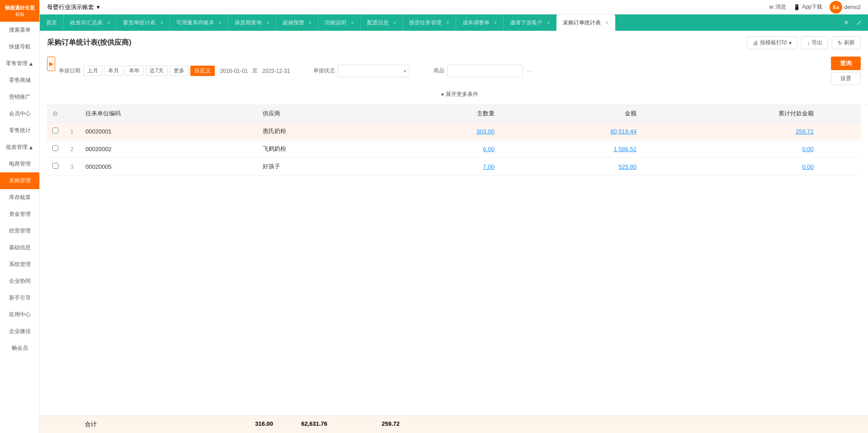  I want to click on sidebar-item-system: 系统管理, so click(20, 264).